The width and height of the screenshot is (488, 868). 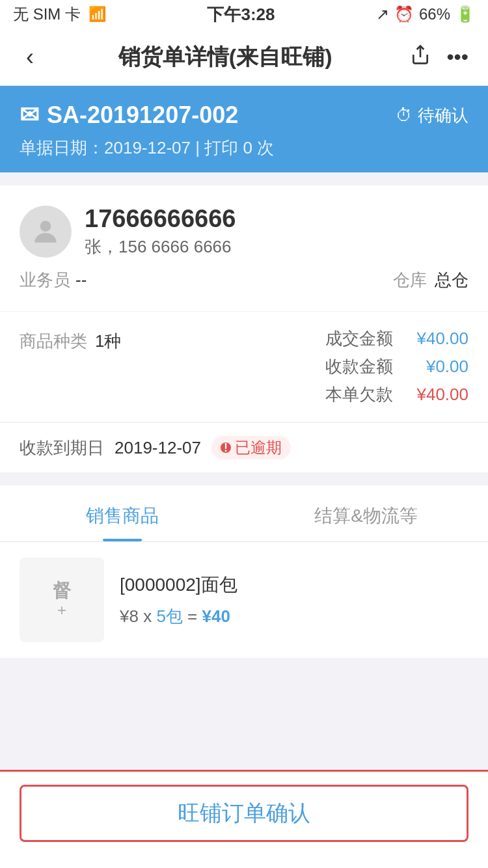 What do you see at coordinates (294, 585) in the screenshot?
I see `product-name: [0000002]面包` at bounding box center [294, 585].